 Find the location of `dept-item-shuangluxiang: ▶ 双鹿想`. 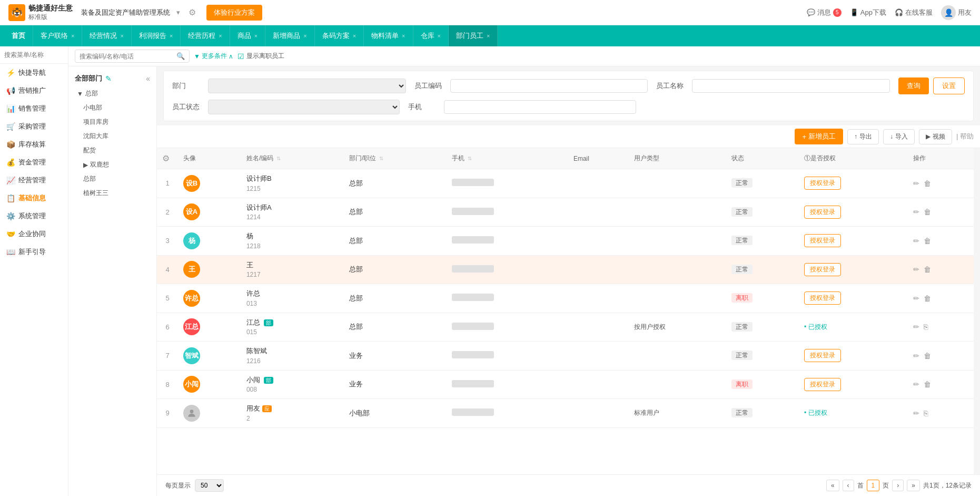

dept-item-shuangluxiang: ▶ 双鹿想 is located at coordinates (113, 164).